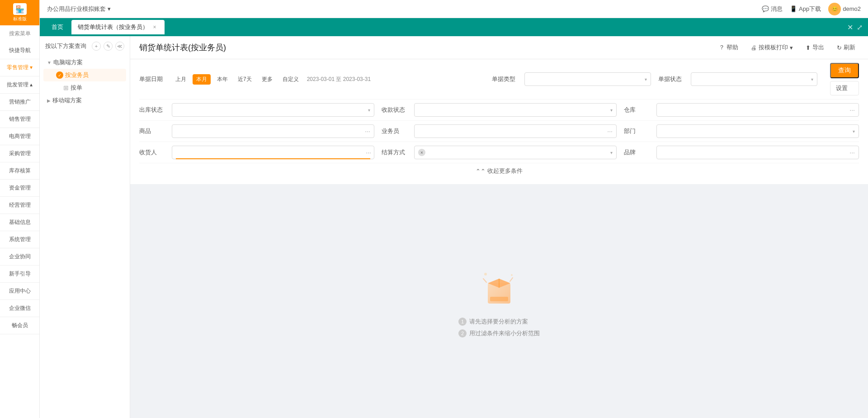 This screenshot has height=418, width=868. I want to click on app-icon: 📱, so click(793, 9).